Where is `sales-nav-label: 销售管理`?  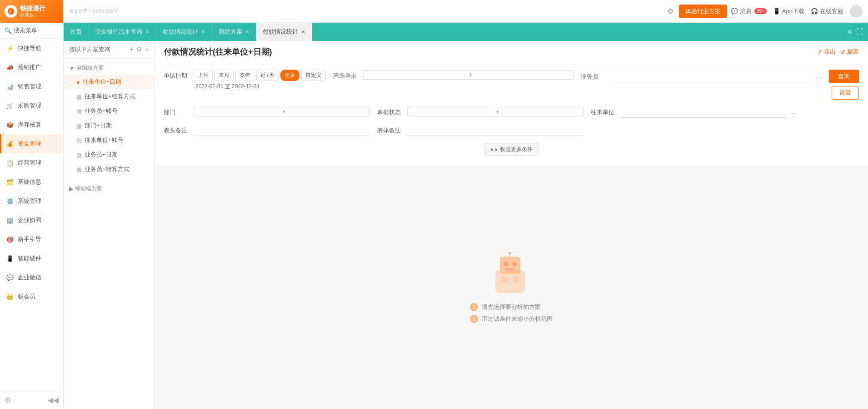
sales-nav-label: 销售管理 is located at coordinates (30, 86).